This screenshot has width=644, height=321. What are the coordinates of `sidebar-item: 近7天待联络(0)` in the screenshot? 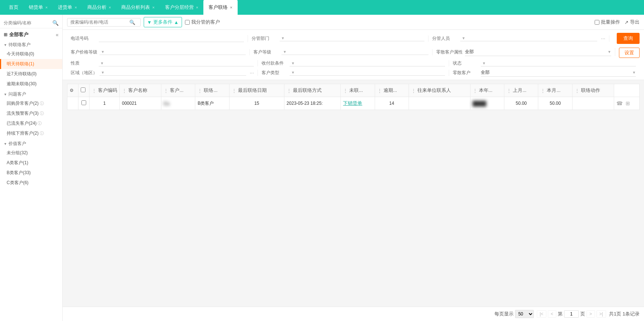 It's located at (31, 74).